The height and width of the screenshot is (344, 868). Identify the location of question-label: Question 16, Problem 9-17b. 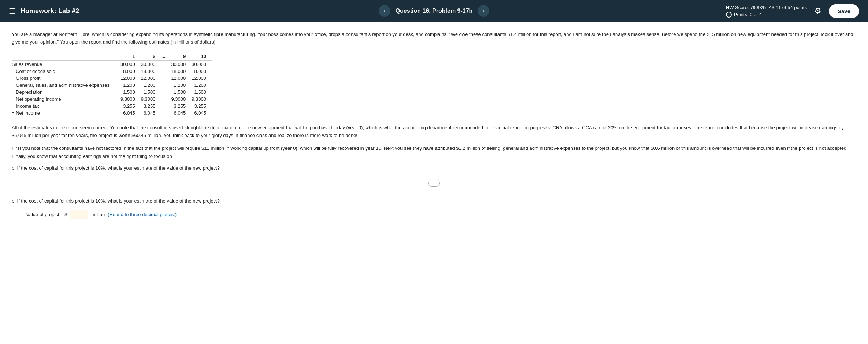
(434, 11).